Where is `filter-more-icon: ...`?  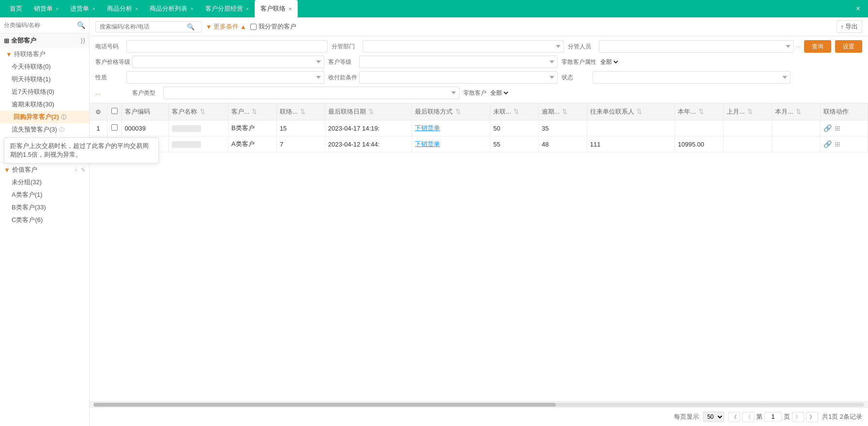 filter-more-icon: ... is located at coordinates (98, 93).